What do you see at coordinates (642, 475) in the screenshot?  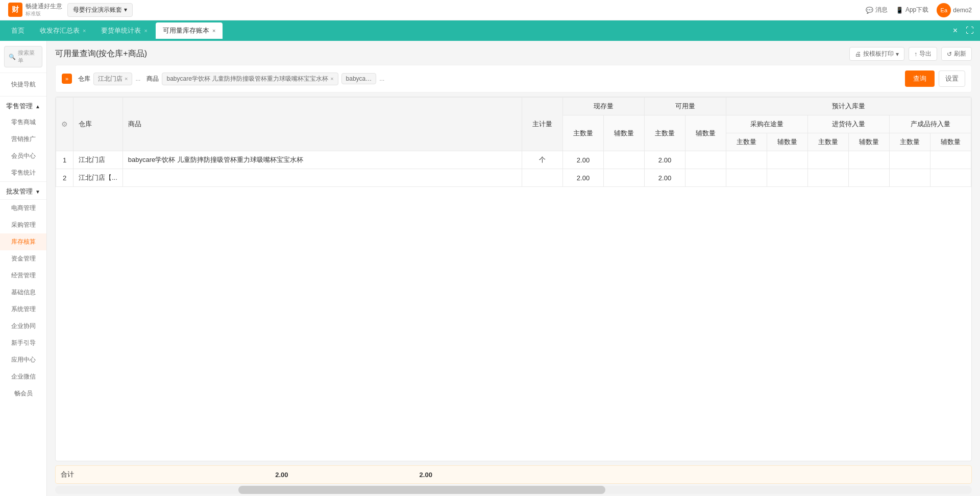 I see `footer-purchase-aux` at bounding box center [642, 475].